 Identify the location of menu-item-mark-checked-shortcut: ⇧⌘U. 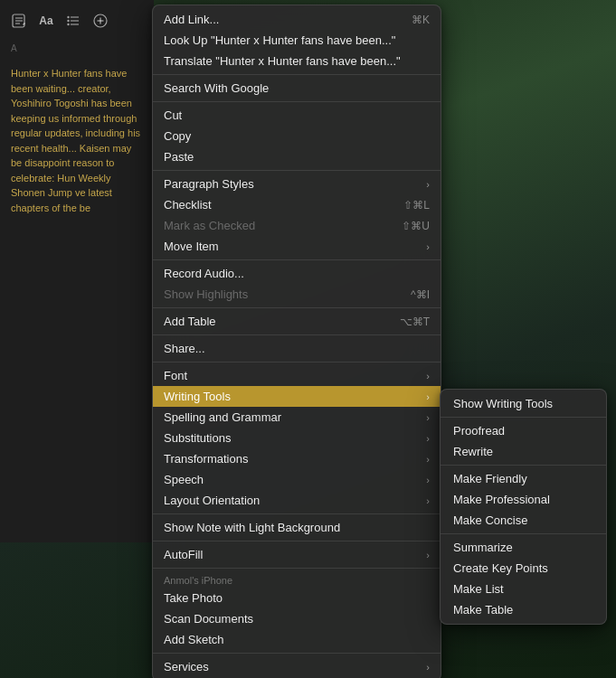
(416, 226).